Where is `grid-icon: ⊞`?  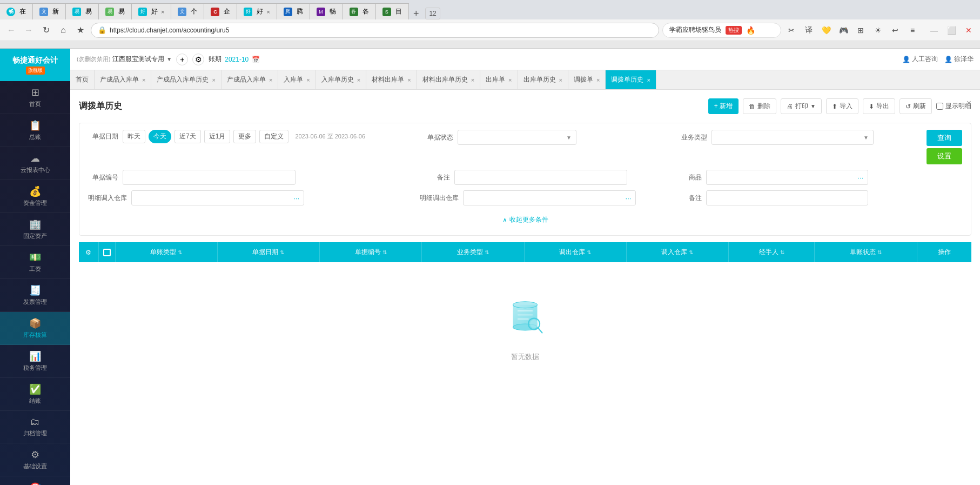
grid-icon: ⊞ is located at coordinates (861, 30).